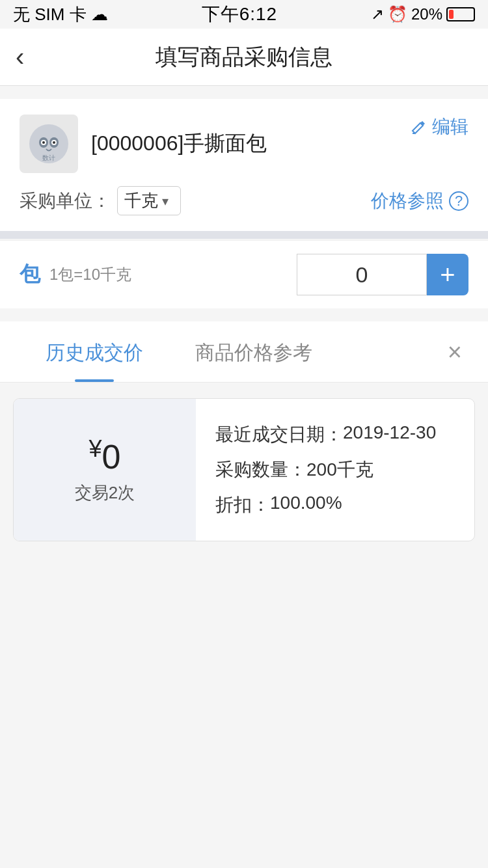  What do you see at coordinates (244, 275) in the screenshot?
I see `quantity-row: 包 1包=10千克 0 +` at bounding box center [244, 275].